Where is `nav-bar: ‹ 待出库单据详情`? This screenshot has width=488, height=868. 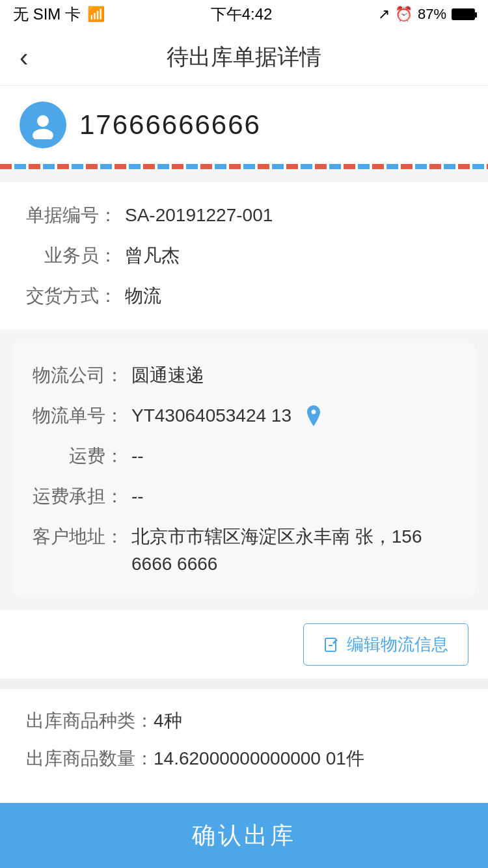
nav-bar: ‹ 待出库单据详情 is located at coordinates (244, 57).